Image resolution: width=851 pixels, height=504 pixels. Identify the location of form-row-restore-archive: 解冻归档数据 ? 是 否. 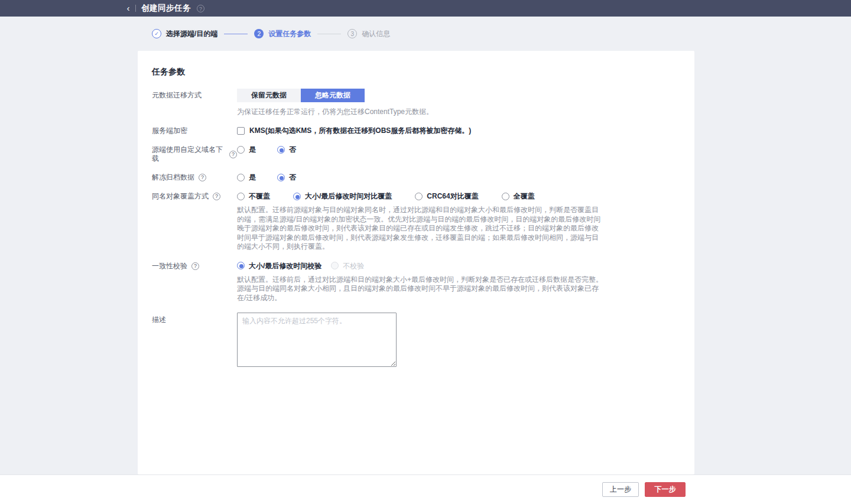
(416, 177).